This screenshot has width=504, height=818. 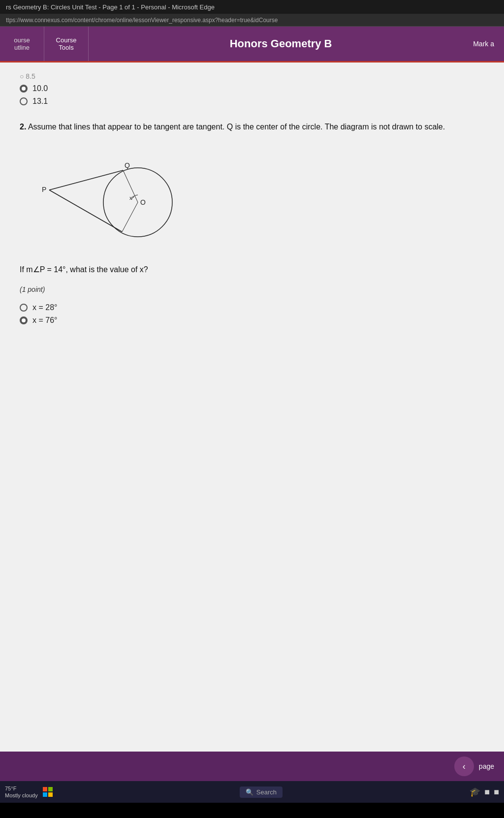 What do you see at coordinates (486, 766) in the screenshot?
I see `page-label: page` at bounding box center [486, 766].